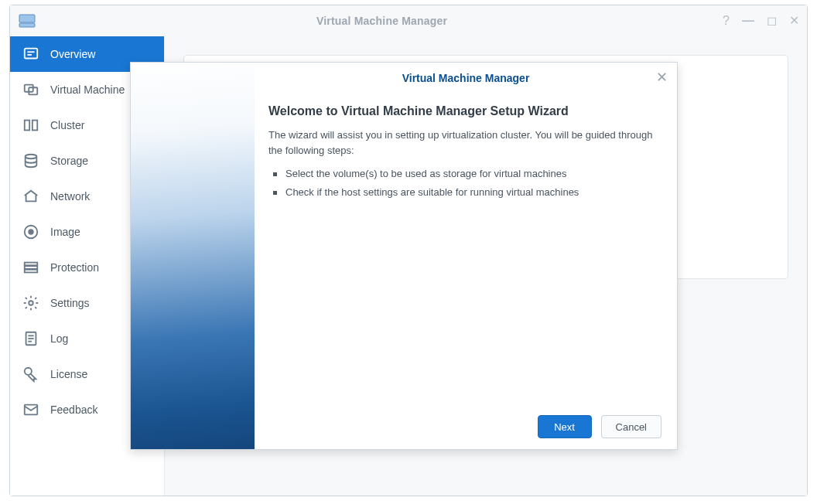  Describe the element at coordinates (193, 256) in the screenshot. I see `dialog-sidebar-graphic` at that location.